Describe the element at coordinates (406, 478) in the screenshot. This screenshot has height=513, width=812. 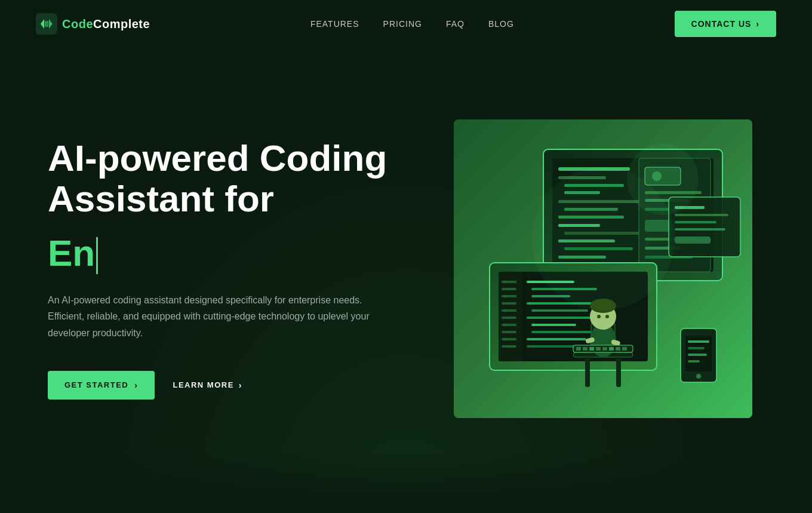
I see `bottom-fade` at that location.